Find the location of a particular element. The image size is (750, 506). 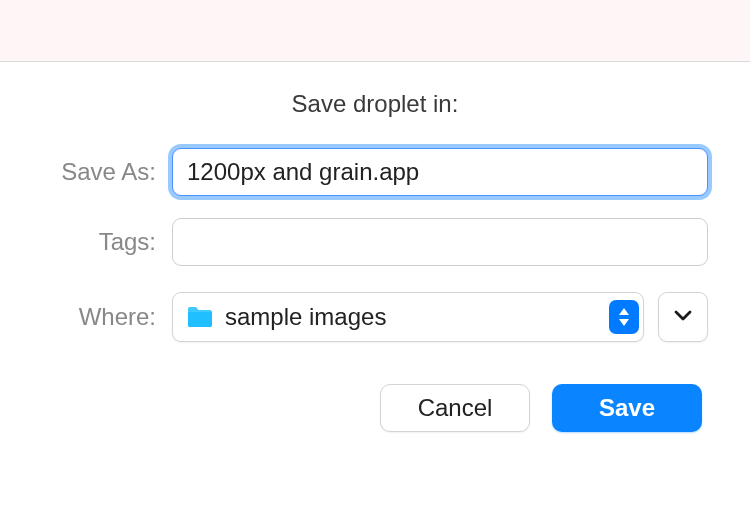

window-header-strip is located at coordinates (375, 31).